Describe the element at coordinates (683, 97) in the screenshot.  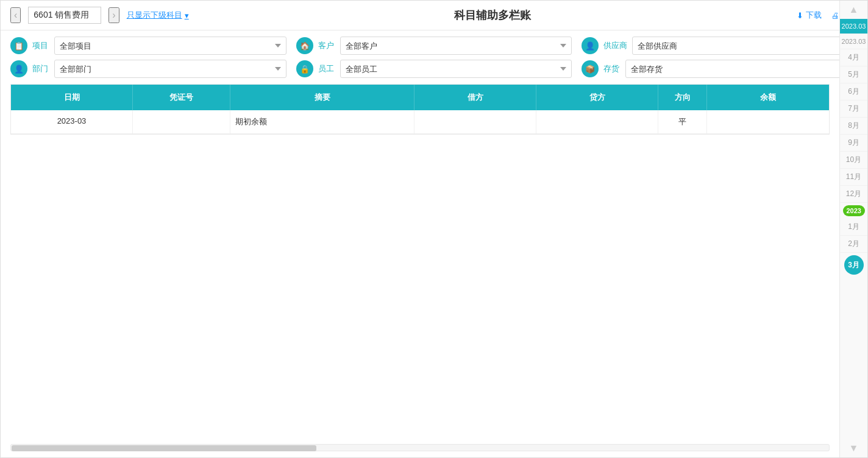
I see `col-direction: 方向` at that location.